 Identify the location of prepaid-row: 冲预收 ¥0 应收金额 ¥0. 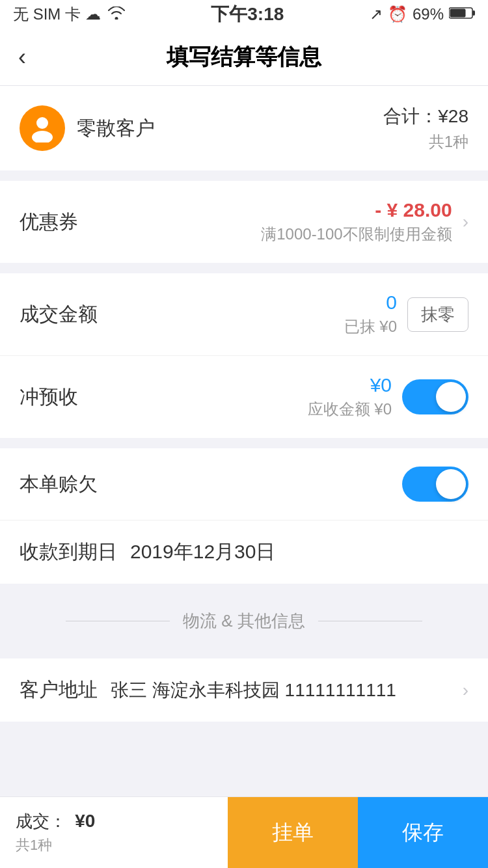
(244, 397).